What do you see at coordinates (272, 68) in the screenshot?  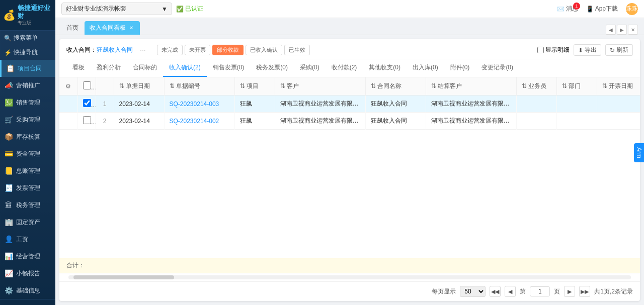 I see `tab-tax-invoice: 税务发票(0)` at bounding box center [272, 68].